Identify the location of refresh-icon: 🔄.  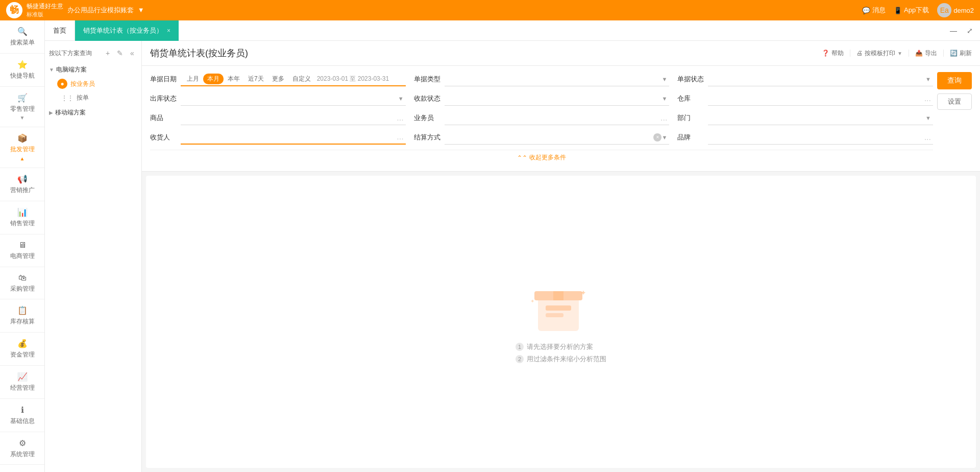
(953, 53).